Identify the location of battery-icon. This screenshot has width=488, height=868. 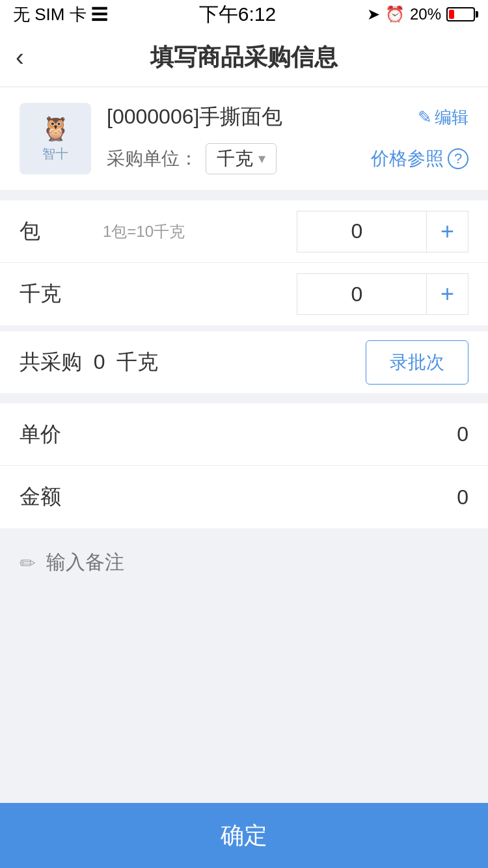
(461, 14).